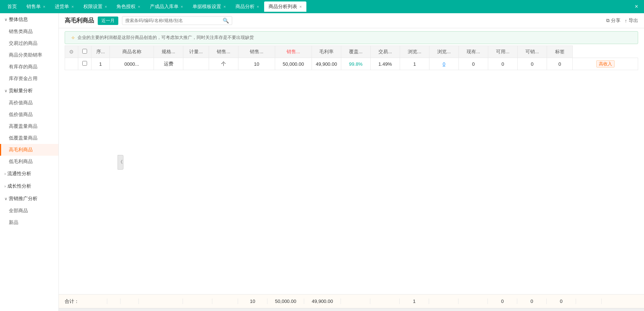 Image resolution: width=644 pixels, height=311 pixels. Describe the element at coordinates (106, 7) in the screenshot. I see `close-tab-permission-settings: ×` at that location.